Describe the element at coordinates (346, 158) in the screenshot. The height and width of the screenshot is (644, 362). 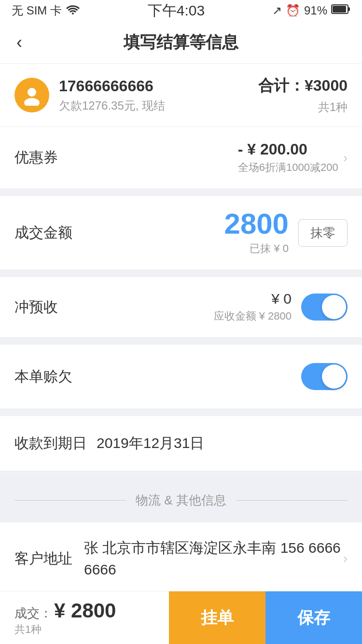
I see `chevron-right-icon: ›` at that location.